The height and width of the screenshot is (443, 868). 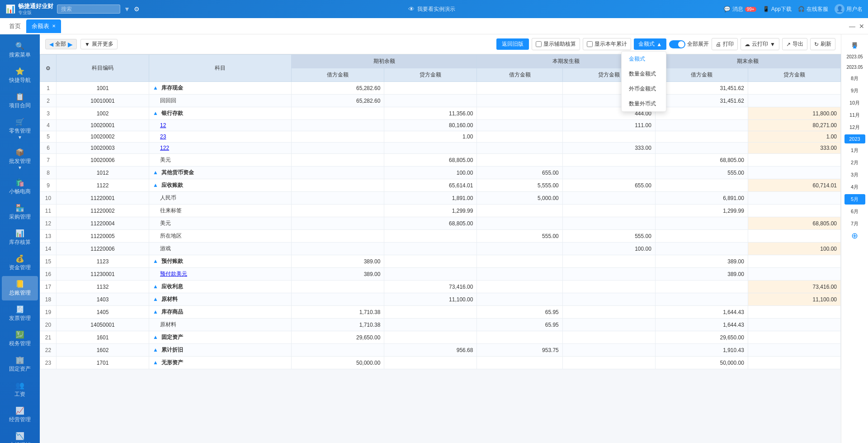 I want to click on header-left: 📊 畅捷通好业财 专业版 ▼ ⚙, so click(x=72, y=9).